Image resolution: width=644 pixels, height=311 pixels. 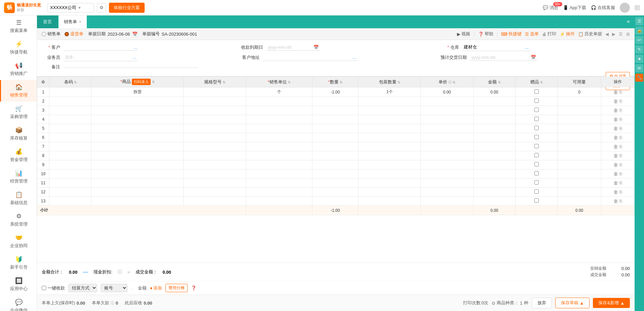 What do you see at coordinates (625, 8) in the screenshot?
I see `user-avatar` at bounding box center [625, 8].